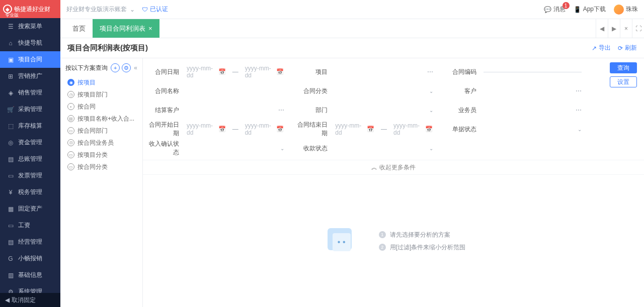 This screenshot has width=644, height=307. Describe the element at coordinates (30, 76) in the screenshot. I see `nav-item-marketing: ⊞营销推广` at that location.